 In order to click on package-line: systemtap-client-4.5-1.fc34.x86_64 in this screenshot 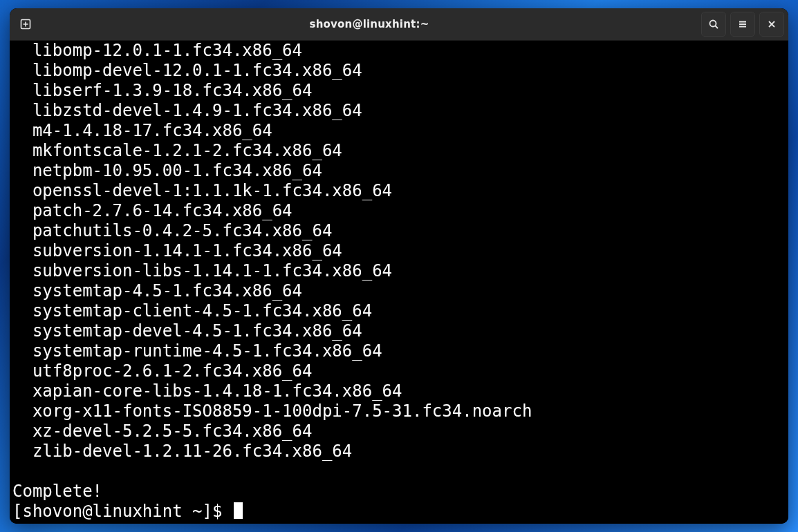, I will do `click(399, 311)`.